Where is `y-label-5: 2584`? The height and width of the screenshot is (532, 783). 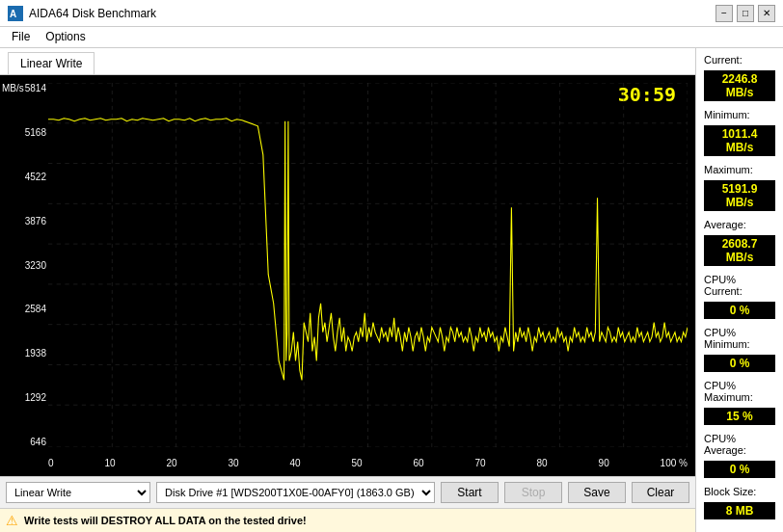
y-label-5: 2584 is located at coordinates (27, 308).